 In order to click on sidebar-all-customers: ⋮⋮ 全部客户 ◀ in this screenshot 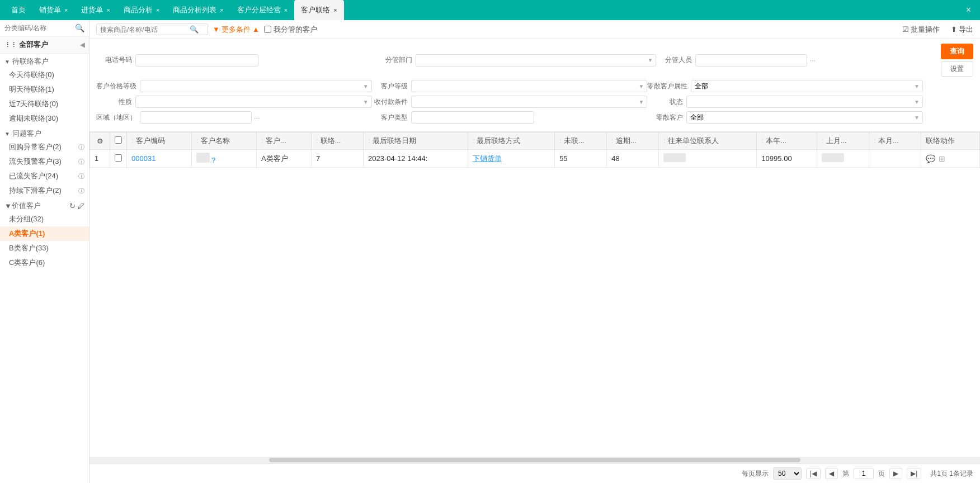, I will do `click(45, 45)`.